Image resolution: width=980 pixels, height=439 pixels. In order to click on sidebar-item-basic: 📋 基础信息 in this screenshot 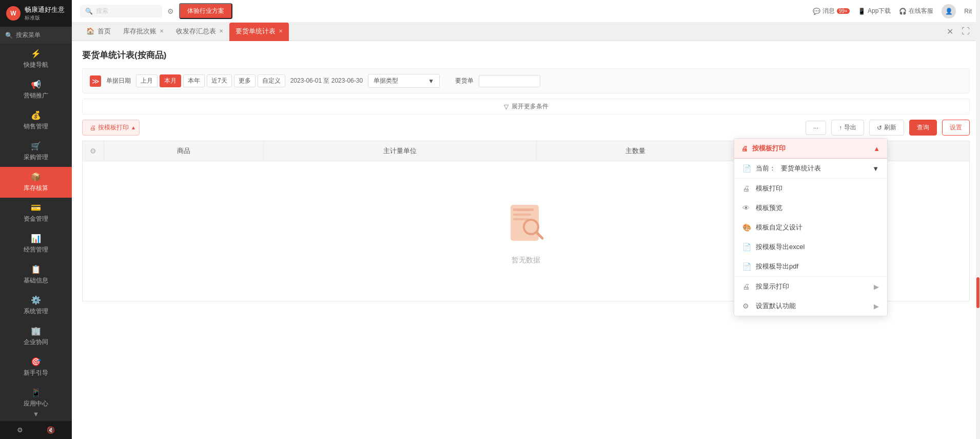, I will do `click(36, 275)`.